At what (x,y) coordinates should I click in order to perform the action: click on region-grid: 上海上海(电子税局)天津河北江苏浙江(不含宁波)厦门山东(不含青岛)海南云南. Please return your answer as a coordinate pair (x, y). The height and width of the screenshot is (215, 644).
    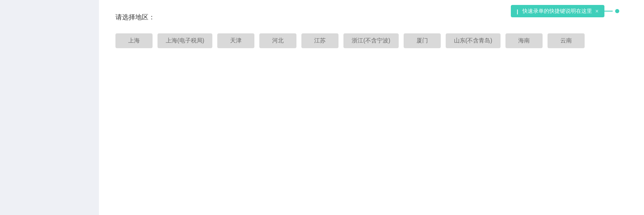
    Looking at the image, I should click on (371, 41).